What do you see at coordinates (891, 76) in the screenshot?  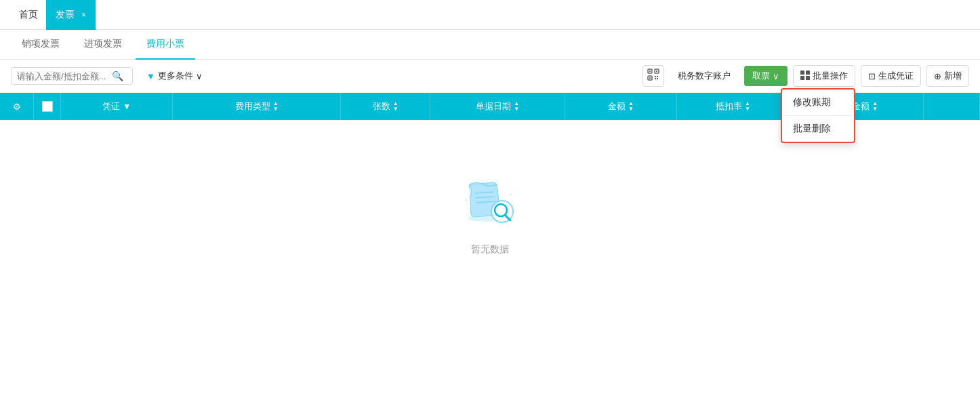 I see `gen-voucher-btn: ⊡ 生成凭证` at bounding box center [891, 76].